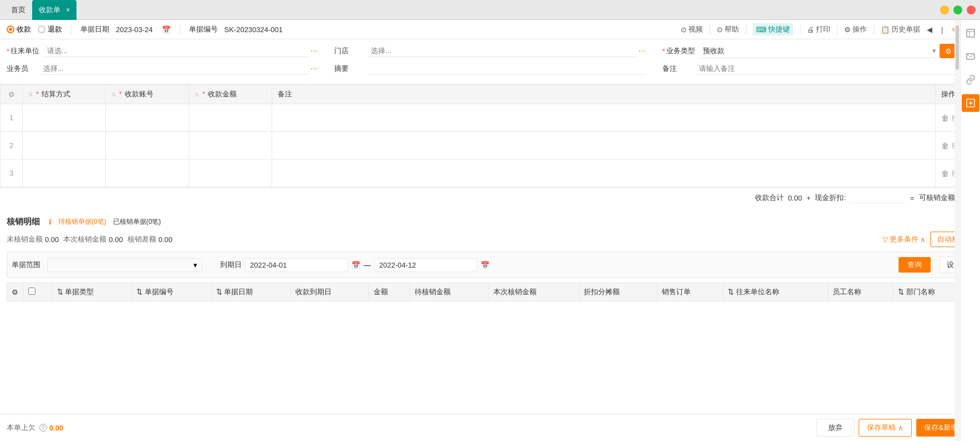 This screenshot has height=441, width=980. I want to click on this-verify-stat: 本次核销金额 0.00, so click(93, 239).